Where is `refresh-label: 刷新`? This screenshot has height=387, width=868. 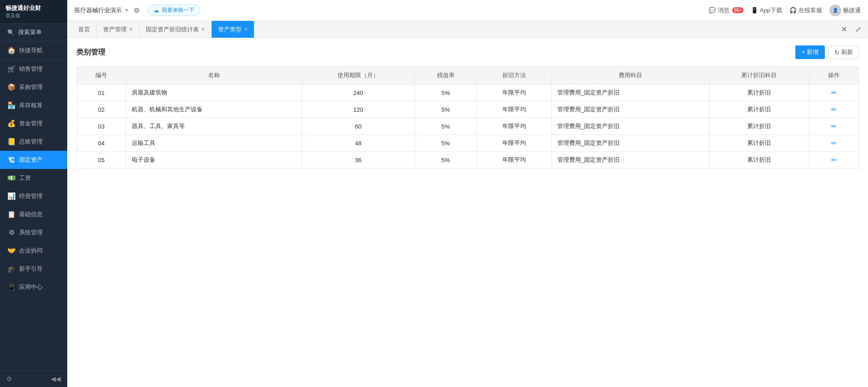 refresh-label: 刷新 is located at coordinates (847, 52).